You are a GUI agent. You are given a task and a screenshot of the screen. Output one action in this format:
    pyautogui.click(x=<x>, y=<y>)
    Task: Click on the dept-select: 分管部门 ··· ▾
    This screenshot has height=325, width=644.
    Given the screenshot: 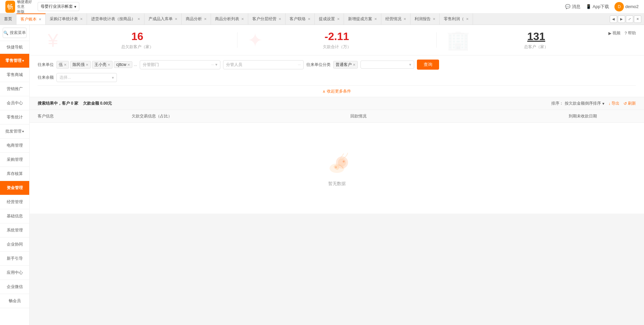 What is the action you would take?
    pyautogui.click(x=180, y=65)
    